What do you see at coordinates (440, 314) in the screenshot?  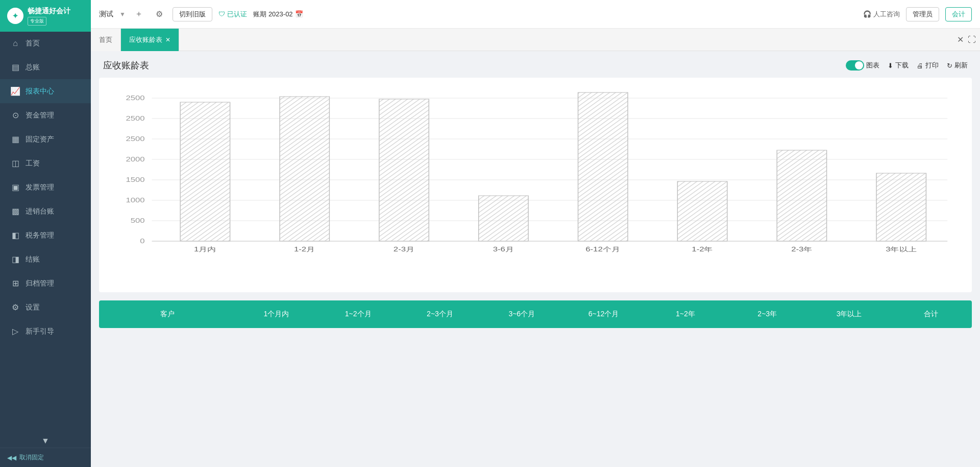 I see `col-2-3month: 2~3个月` at bounding box center [440, 314].